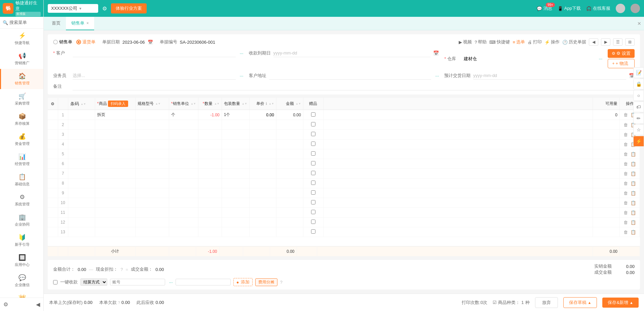  What do you see at coordinates (574, 42) in the screenshot?
I see `history-order-btn: 🕐 历史单据` at bounding box center [574, 42].